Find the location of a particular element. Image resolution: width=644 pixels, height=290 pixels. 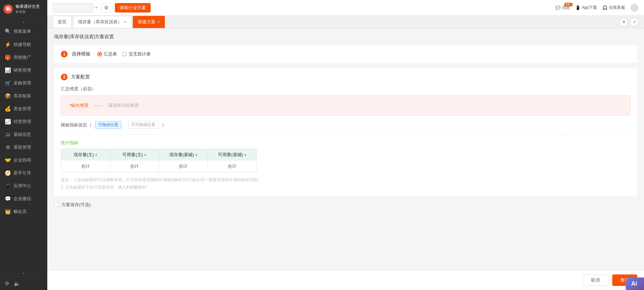

user-avatar is located at coordinates (635, 8).